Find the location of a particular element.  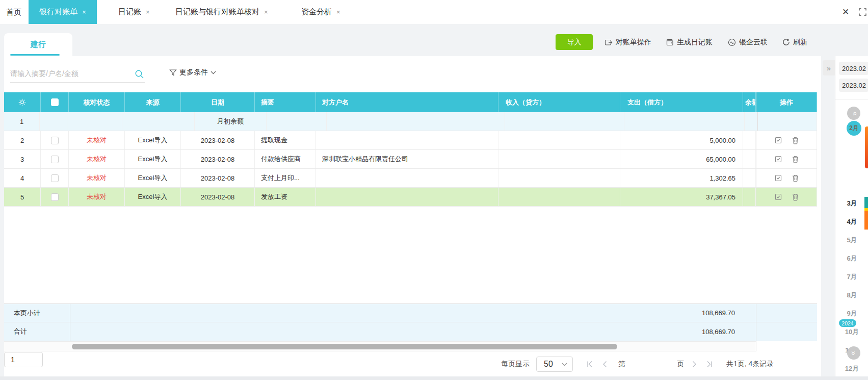

month-item: 7月 is located at coordinates (852, 277).